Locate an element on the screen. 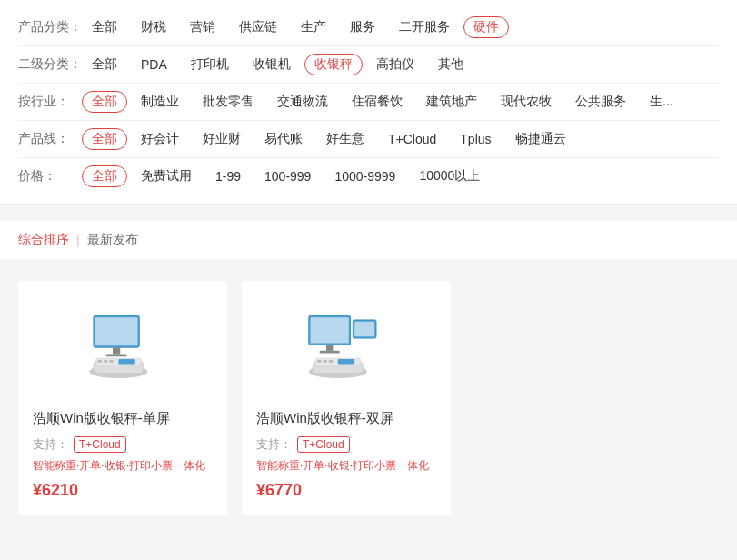  price-free: 免费试用 is located at coordinates (166, 176).